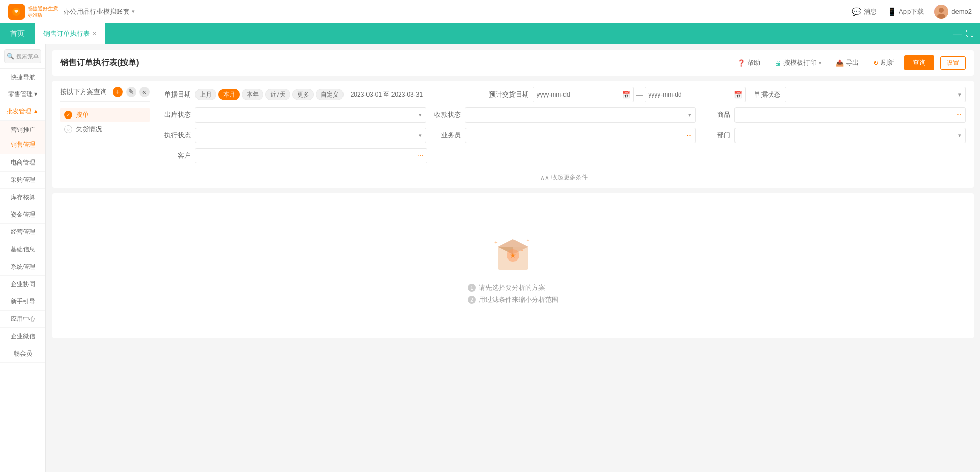 The image size is (980, 472). What do you see at coordinates (310, 135) in the screenshot?
I see `exec-status-select-box: ▾` at bounding box center [310, 135].